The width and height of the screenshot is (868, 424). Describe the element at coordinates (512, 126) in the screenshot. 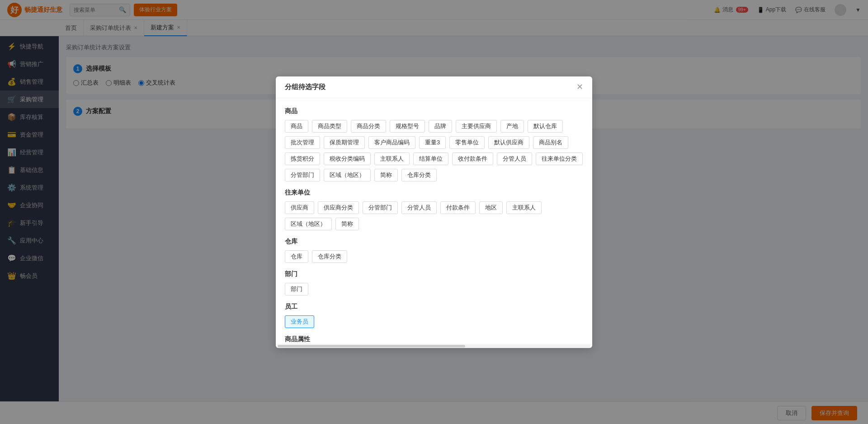

I see `tag-product-origin: 产地` at that location.